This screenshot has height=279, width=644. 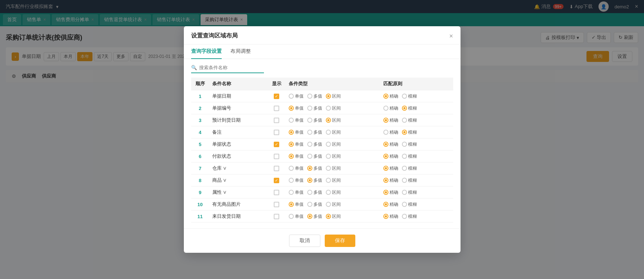 What do you see at coordinates (400, 133) in the screenshot?
I see `match-radio-group: 精确模糊` at bounding box center [400, 133].